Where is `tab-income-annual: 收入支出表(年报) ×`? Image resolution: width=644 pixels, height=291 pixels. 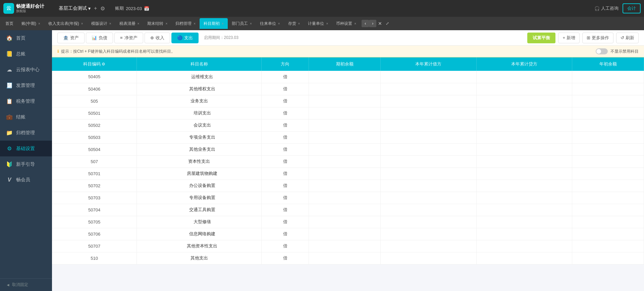
tab-income-annual: 收入支出表(年报) × is located at coordinates (66, 23).